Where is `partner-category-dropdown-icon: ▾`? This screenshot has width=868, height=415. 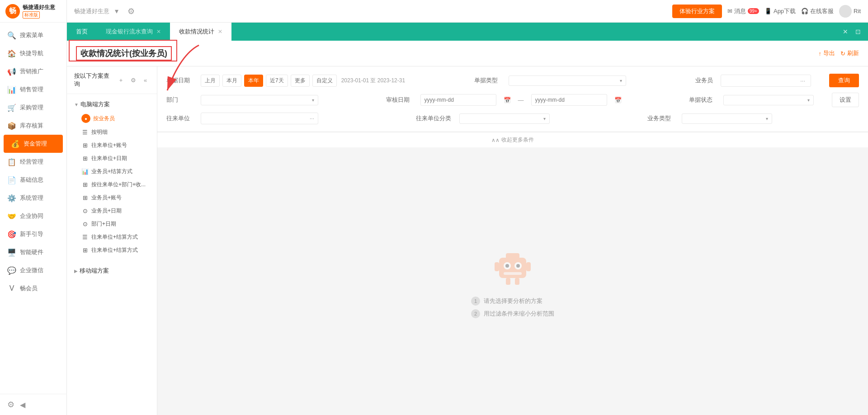 partner-category-dropdown-icon: ▾ is located at coordinates (544, 118).